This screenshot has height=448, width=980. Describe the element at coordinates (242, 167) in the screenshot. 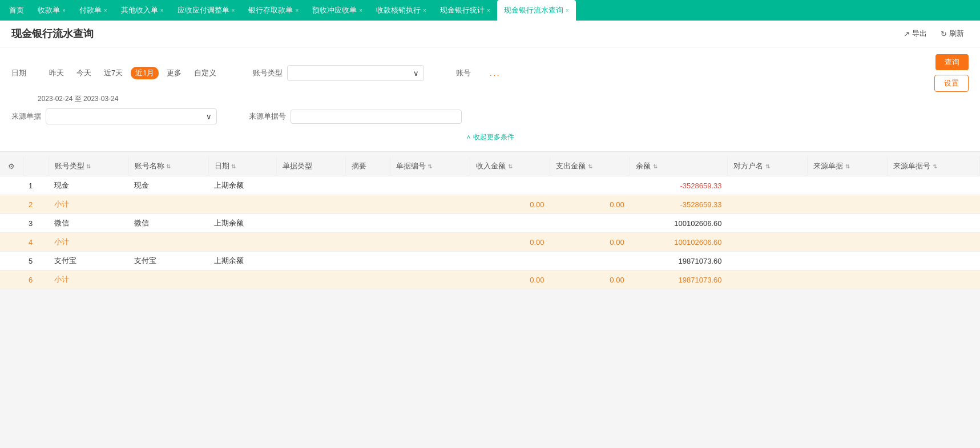

I see `column-date: 日期 ⇅` at that location.